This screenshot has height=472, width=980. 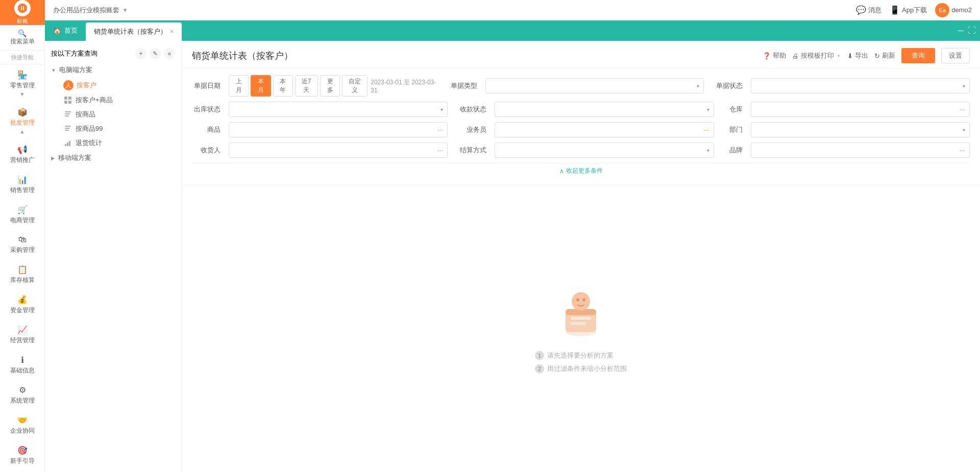 What do you see at coordinates (581, 109) in the screenshot?
I see `filter-row-2: 出库状态 ▾ 收款状态 ▾ 仓库 ···` at bounding box center [581, 109].